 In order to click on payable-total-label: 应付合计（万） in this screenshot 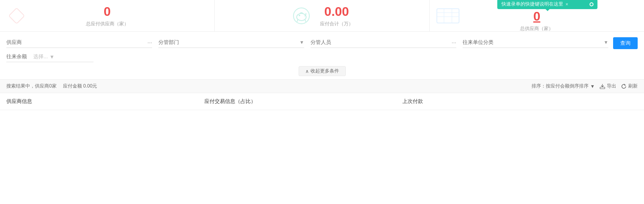, I will do `click(337, 24)`.